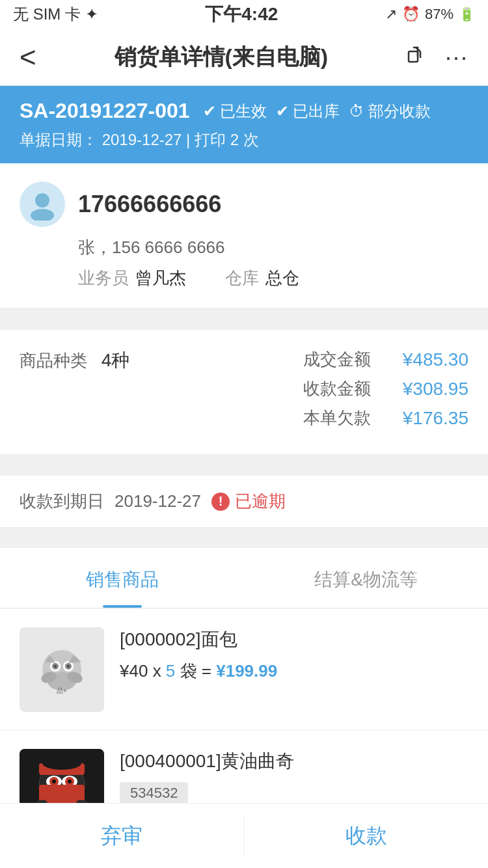  I want to click on product-item: 品+ [0000002]面包 ¥40 x 5 袋 = ¥199.99, so click(244, 670).